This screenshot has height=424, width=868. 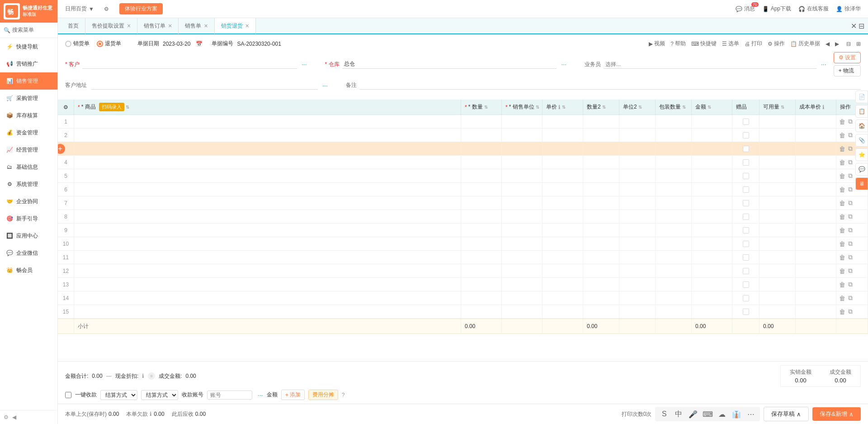 What do you see at coordinates (29, 47) in the screenshot?
I see `sidebar-item-shortcut: ⚡ 快捷导航` at bounding box center [29, 47].